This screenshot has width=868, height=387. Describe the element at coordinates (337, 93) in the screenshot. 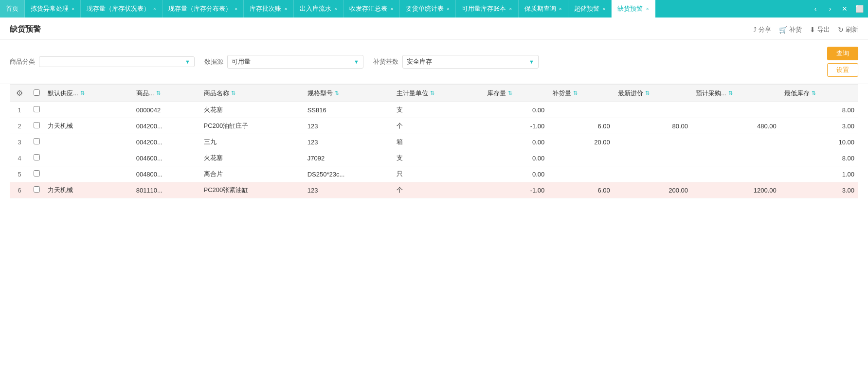

I see `sort-spec-icon: ⇅` at that location.